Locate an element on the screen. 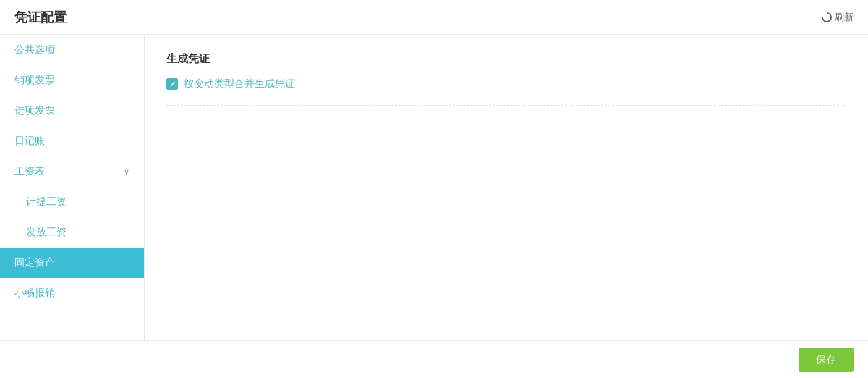 Image resolution: width=868 pixels, height=378 pixels. chevron-down-icon: ∨ is located at coordinates (127, 172).